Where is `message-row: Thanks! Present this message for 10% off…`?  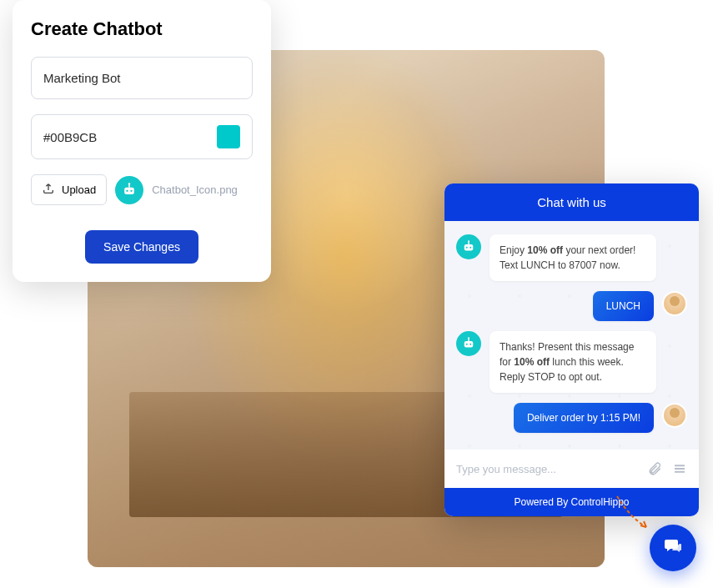
message-row: Thanks! Present this message for 10% off… is located at coordinates (572, 362).